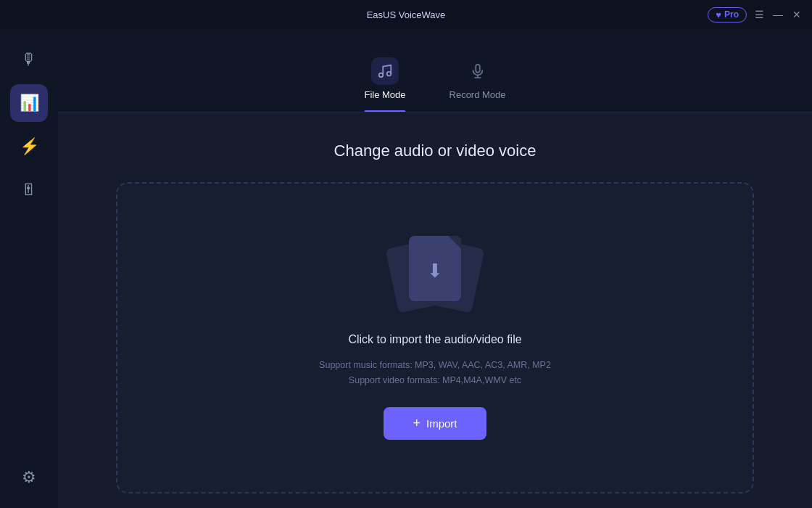  Describe the element at coordinates (416, 424) in the screenshot. I see `plus-icon: +` at that location.